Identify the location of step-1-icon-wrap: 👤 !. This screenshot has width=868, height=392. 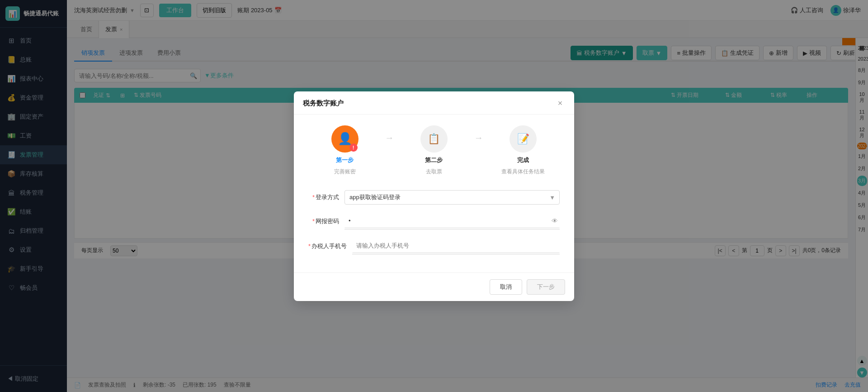
(345, 139).